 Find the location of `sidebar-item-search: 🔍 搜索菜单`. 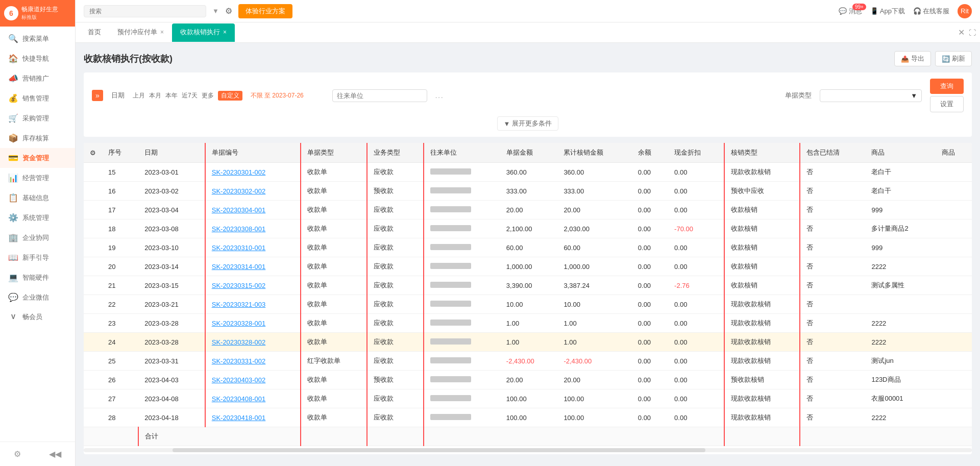

sidebar-item-search: 🔍 搜索菜单 is located at coordinates (38, 39).